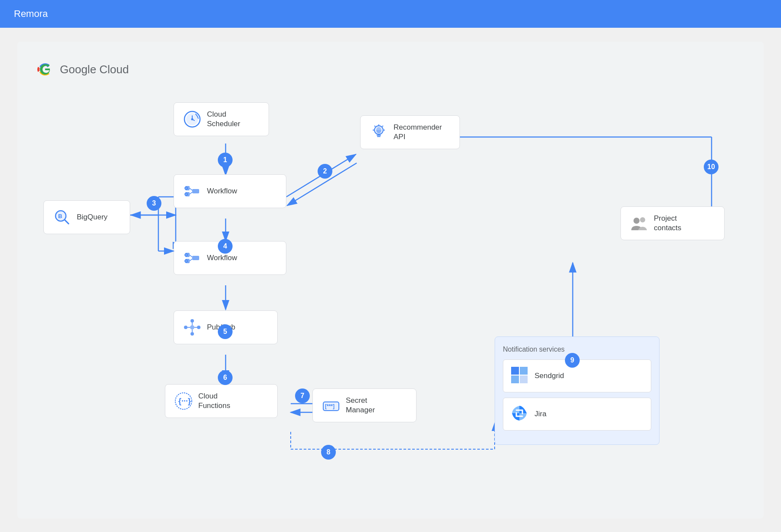 This screenshot has height=532, width=781. I want to click on app-title: Remora, so click(31, 14).